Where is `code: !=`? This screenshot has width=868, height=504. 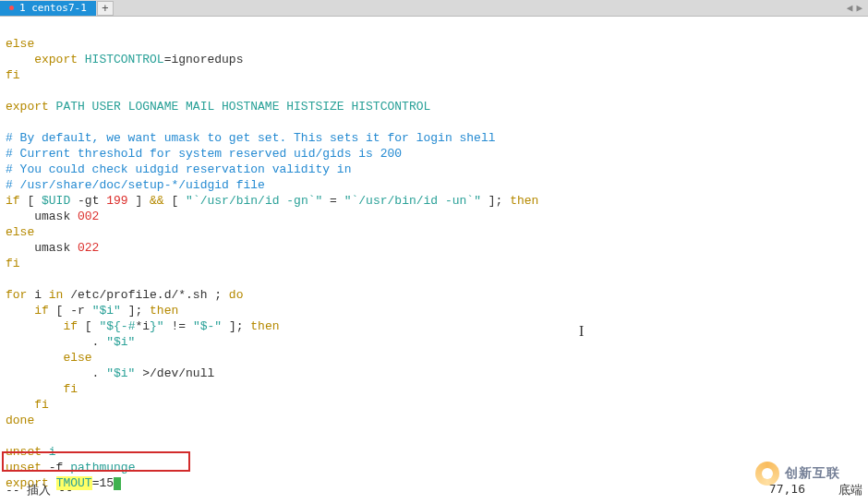
code: != is located at coordinates (179, 327).